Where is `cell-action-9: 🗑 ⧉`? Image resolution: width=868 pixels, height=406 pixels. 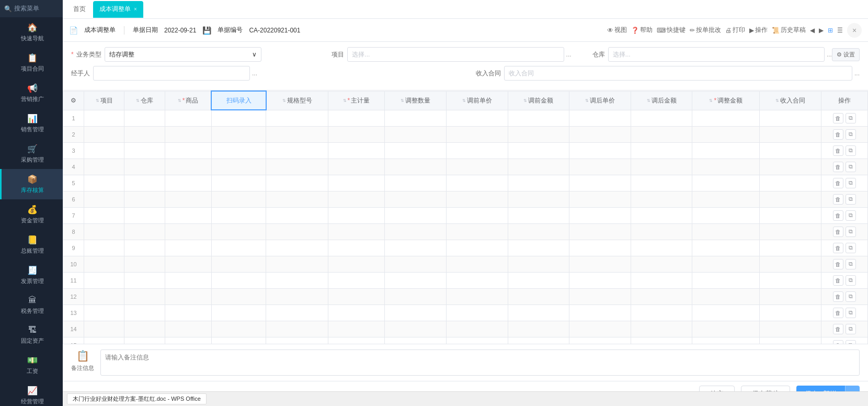 cell-action-9: 🗑 ⧉ is located at coordinates (844, 248).